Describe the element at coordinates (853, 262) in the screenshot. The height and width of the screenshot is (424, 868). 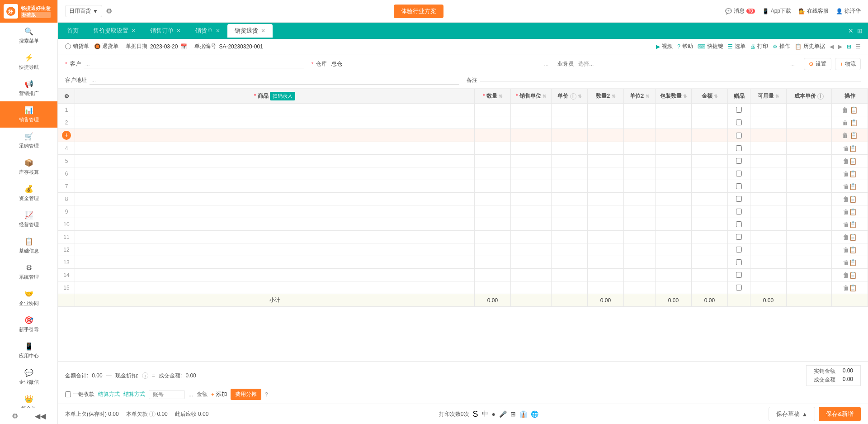
I see `copy-13: 📋` at that location.